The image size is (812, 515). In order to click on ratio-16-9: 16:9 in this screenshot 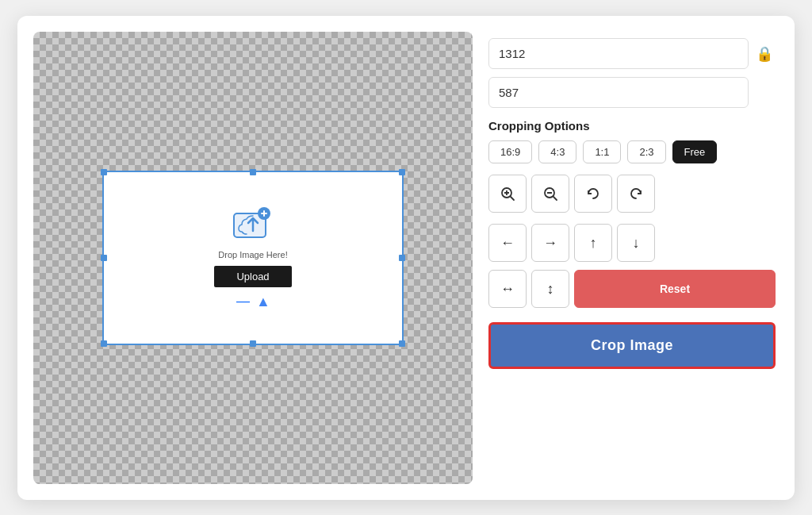, I will do `click(511, 152)`.